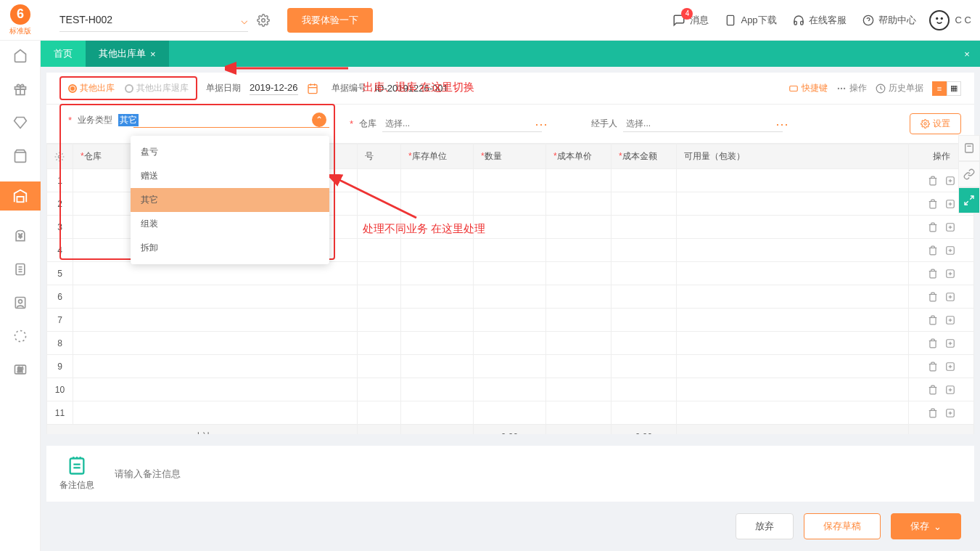  Describe the element at coordinates (60, 297) in the screenshot. I see `row-index: 6` at that location.